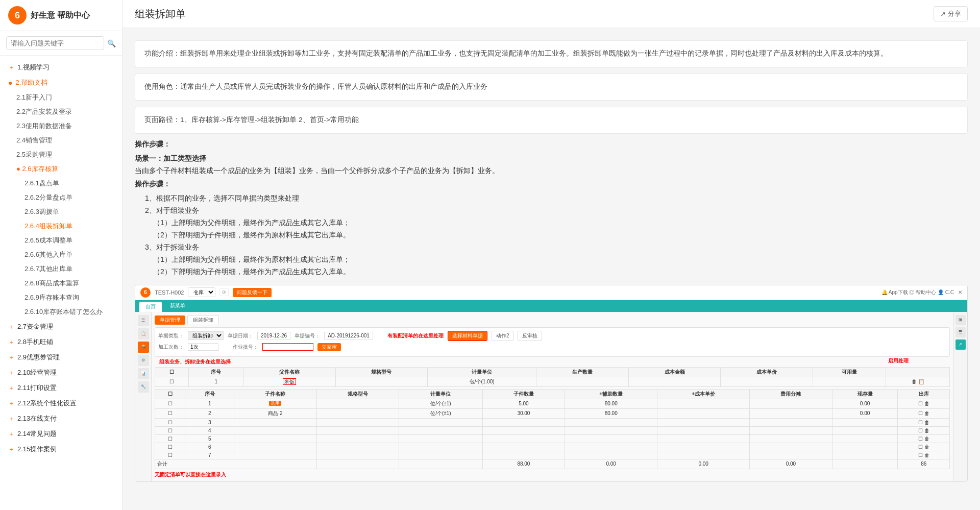 The height and width of the screenshot is (510, 980). I want to click on table-row: ☐ 7, so click(552, 455).